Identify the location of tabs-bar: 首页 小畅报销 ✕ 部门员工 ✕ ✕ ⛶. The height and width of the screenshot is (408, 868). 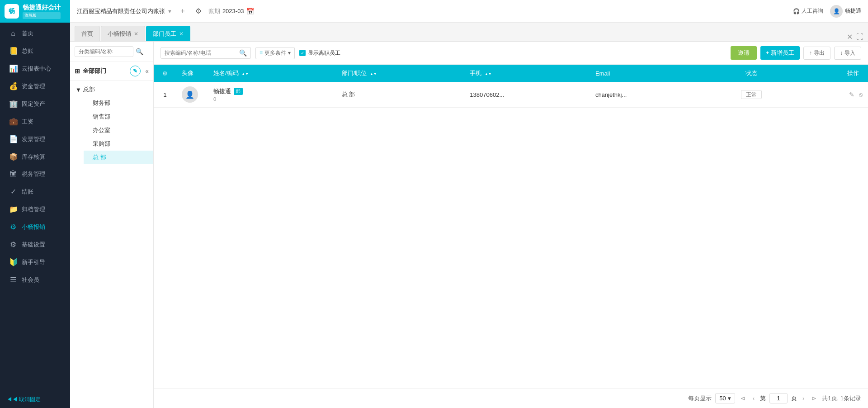
(469, 32).